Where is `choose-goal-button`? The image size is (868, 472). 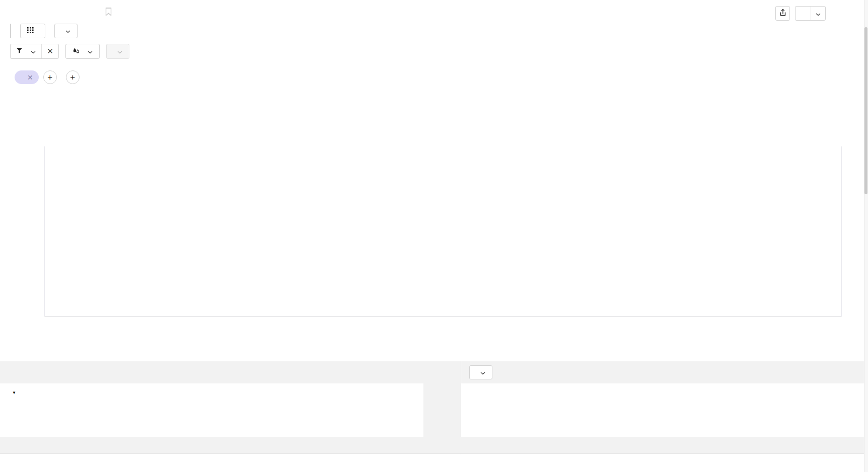
choose-goal-button is located at coordinates (481, 372).